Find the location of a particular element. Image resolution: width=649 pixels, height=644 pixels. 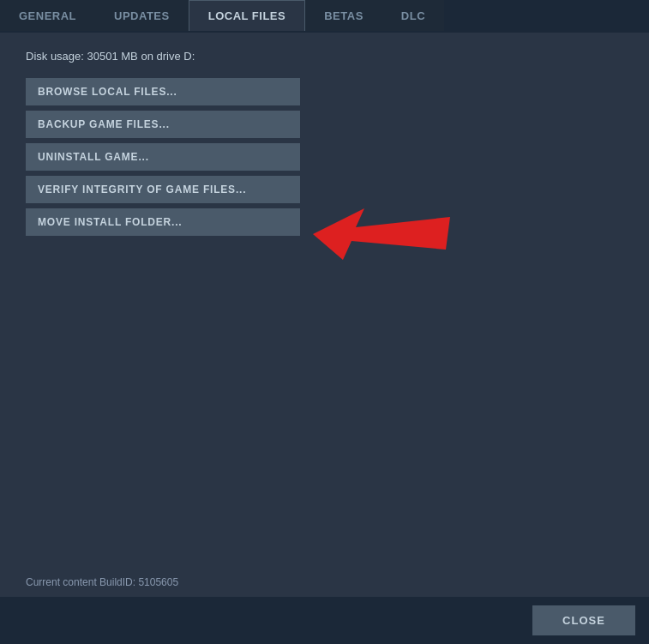

build-id-label: Current content BuildID: 5105605 is located at coordinates (324, 582).